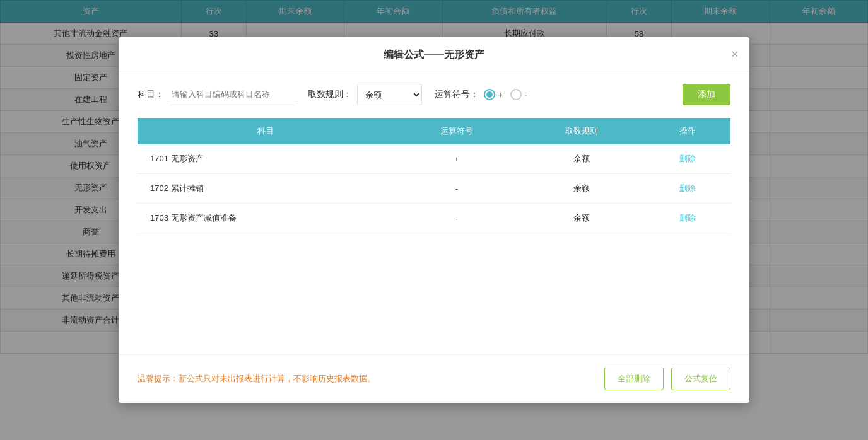 The image size is (868, 440). What do you see at coordinates (232, 95) in the screenshot?
I see `subject-input` at bounding box center [232, 95].